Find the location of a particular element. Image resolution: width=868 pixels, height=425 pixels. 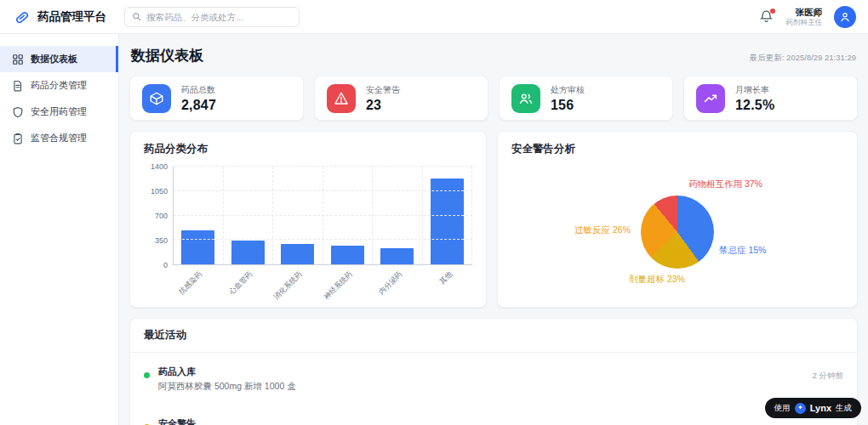

document-icon is located at coordinates (18, 86).